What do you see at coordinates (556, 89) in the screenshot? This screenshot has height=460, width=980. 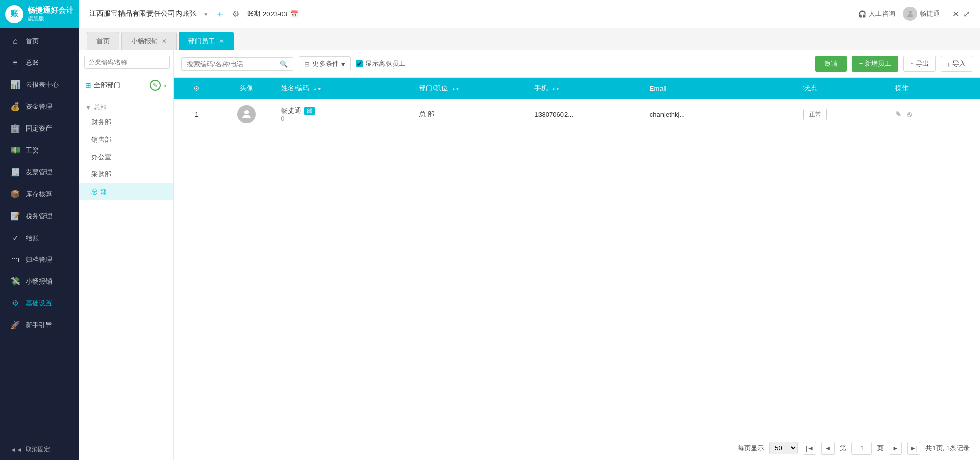 I see `phone-sort-icon: ▲▼` at bounding box center [556, 89].